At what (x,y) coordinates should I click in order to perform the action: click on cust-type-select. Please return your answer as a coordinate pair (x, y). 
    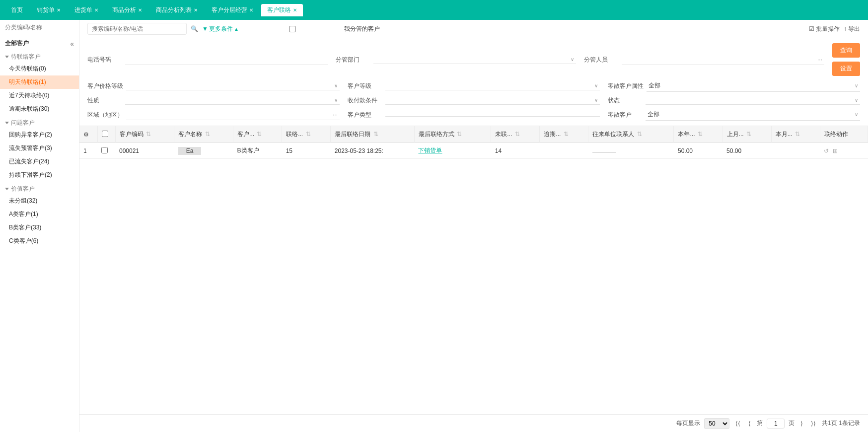
    Looking at the image, I should click on (493, 115).